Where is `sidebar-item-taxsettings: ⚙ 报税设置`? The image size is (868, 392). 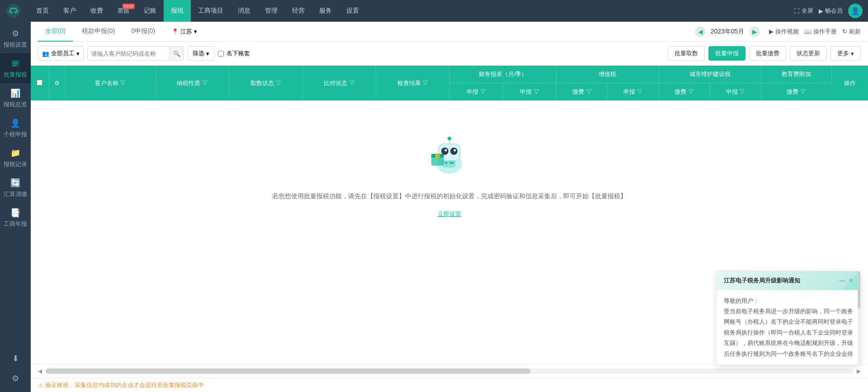 sidebar-item-taxsettings: ⚙ 报税设置 is located at coordinates (15, 38).